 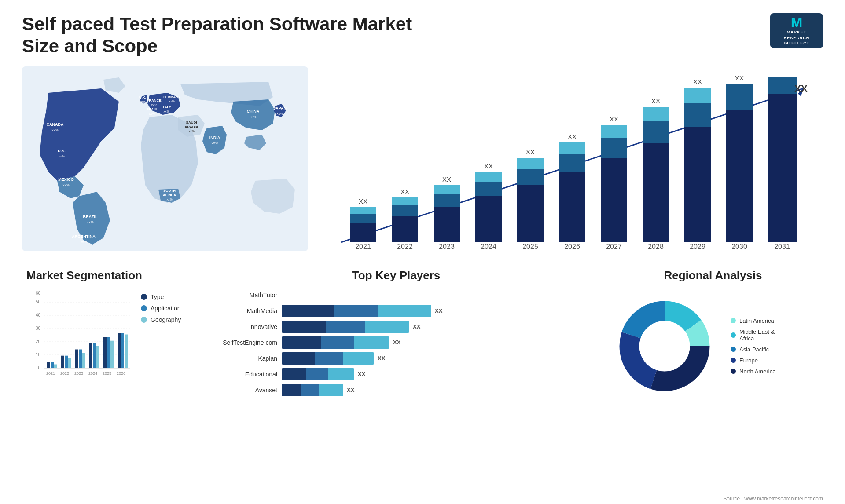 What do you see at coordinates (396, 343) in the screenshot?
I see `players-list: MathTutor MathMedia XX` at bounding box center [396, 343].